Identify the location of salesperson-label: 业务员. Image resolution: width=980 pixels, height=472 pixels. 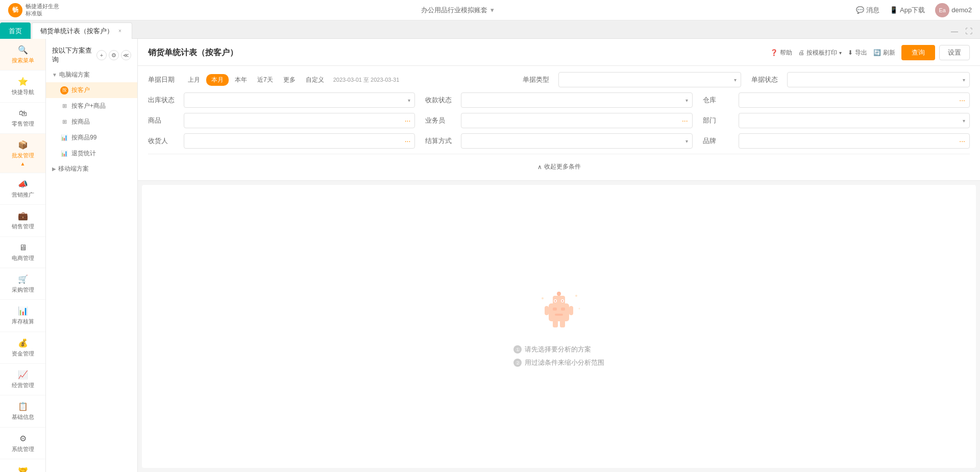
(443, 121).